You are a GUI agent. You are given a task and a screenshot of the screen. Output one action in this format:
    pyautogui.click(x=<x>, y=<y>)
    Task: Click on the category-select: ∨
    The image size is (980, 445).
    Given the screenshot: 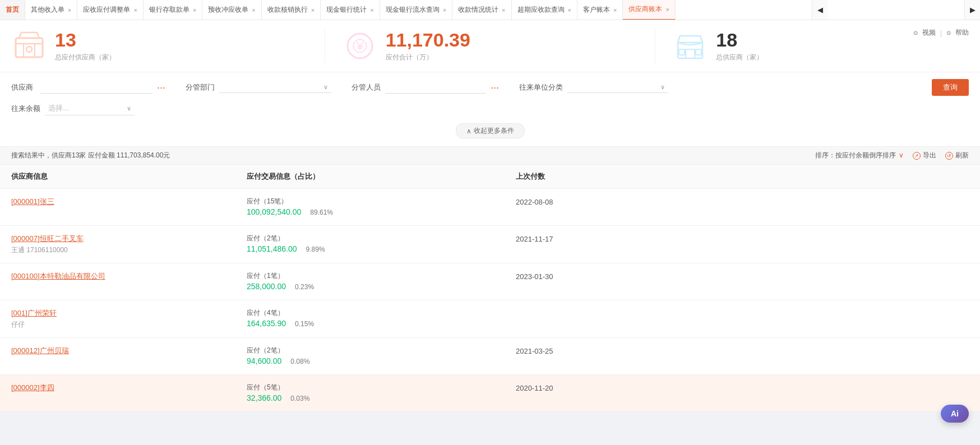 What is the action you would take?
    pyautogui.click(x=618, y=87)
    